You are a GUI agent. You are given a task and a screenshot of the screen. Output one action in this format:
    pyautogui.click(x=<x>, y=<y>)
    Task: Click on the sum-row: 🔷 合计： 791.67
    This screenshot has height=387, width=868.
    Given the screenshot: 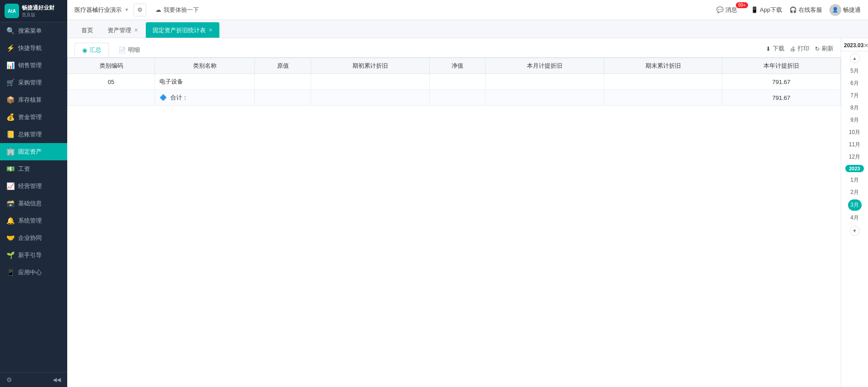 What is the action you would take?
    pyautogui.click(x=454, y=98)
    